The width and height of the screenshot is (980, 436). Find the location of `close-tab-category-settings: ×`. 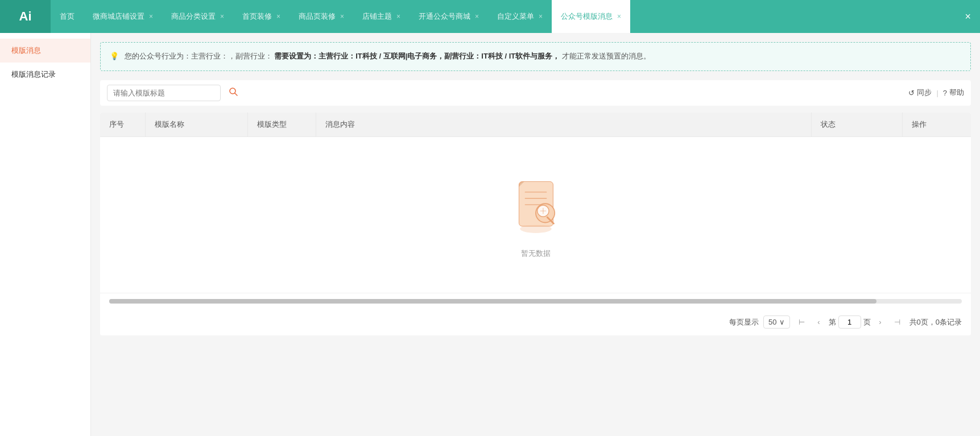

close-tab-category-settings: × is located at coordinates (222, 16).